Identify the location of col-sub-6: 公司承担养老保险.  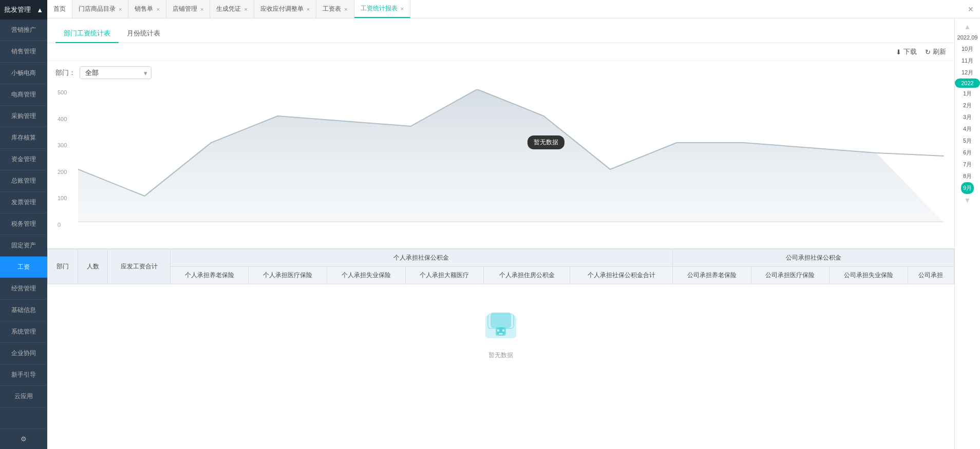
(712, 276).